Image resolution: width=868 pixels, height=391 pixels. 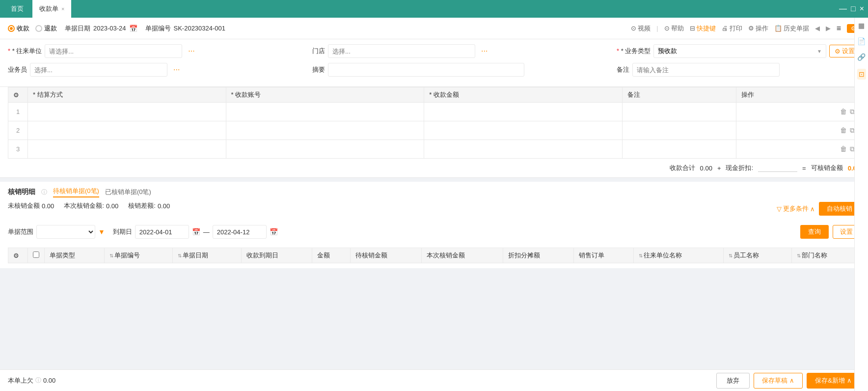 I want to click on row2-remark, so click(x=679, y=131).